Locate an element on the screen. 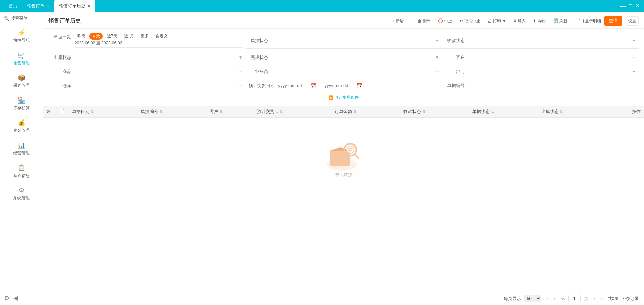 This screenshot has height=305, width=644. sidebar-item-basic-info: 📋 基础信息 is located at coordinates (22, 171).